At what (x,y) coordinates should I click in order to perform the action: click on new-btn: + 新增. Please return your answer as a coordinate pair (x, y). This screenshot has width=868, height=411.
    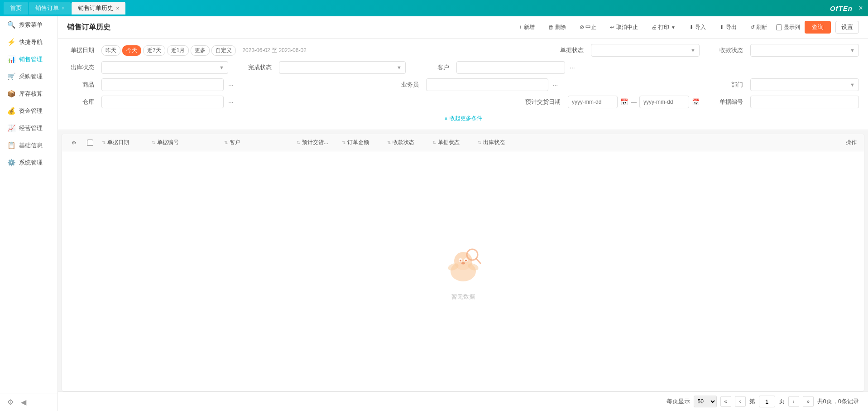
    Looking at the image, I should click on (527, 27).